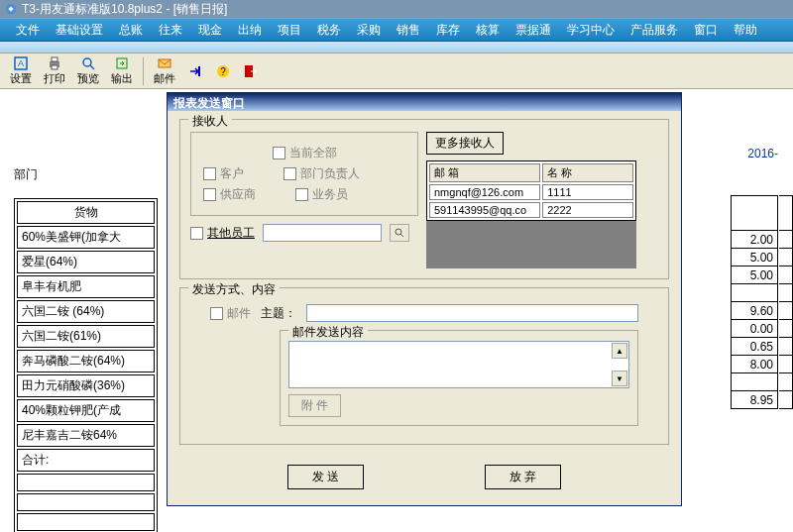 The height and width of the screenshot is (532, 793). I want to click on search-icon, so click(399, 233).